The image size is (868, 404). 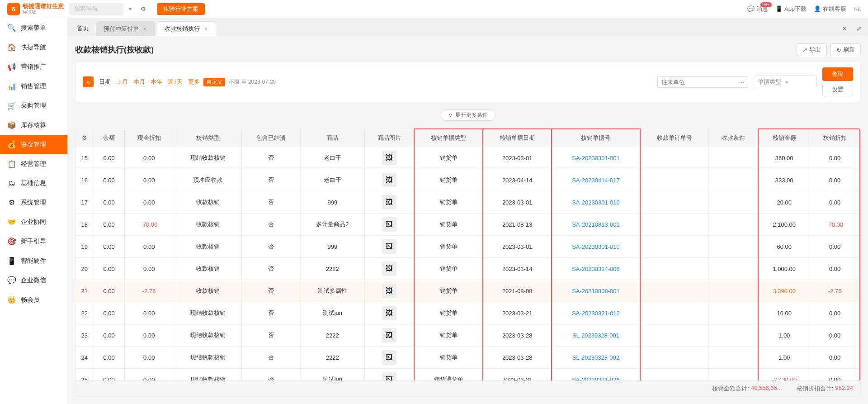 I want to click on sidebar-item-wechat: 💬 企业微信, so click(x=33, y=280).